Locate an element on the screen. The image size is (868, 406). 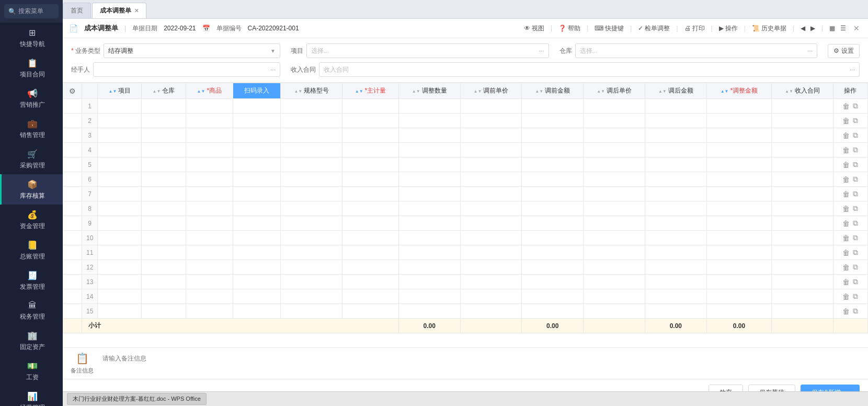
close-button: ✕ is located at coordinates (856, 28).